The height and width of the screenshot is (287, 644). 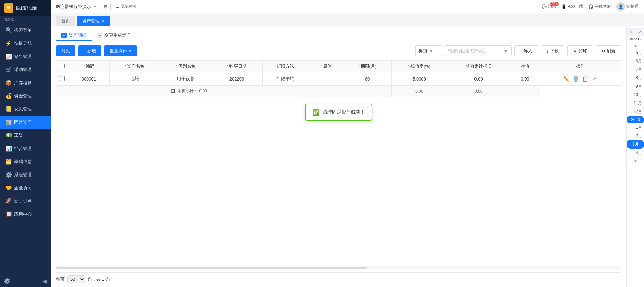 I want to click on edit-icon: ✏️, so click(x=566, y=79).